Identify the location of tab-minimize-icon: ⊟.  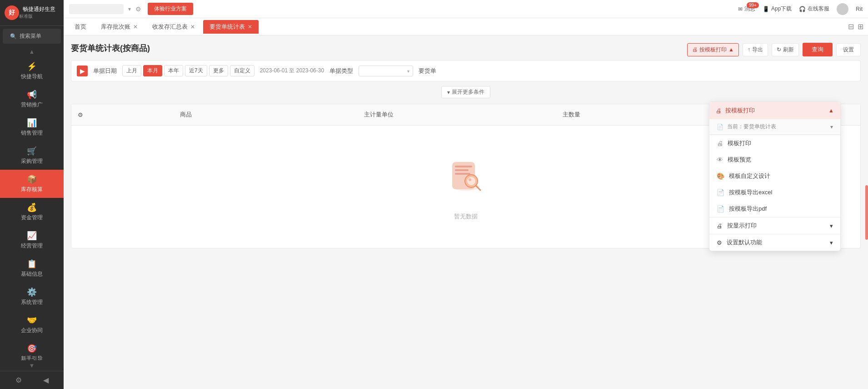
(851, 26).